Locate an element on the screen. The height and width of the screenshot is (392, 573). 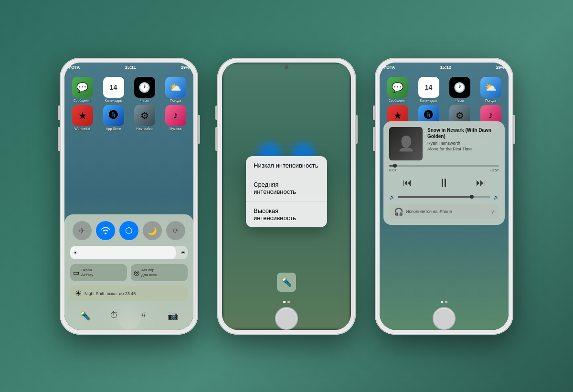
app-calendar: 14 Календарь is located at coordinates (114, 90).